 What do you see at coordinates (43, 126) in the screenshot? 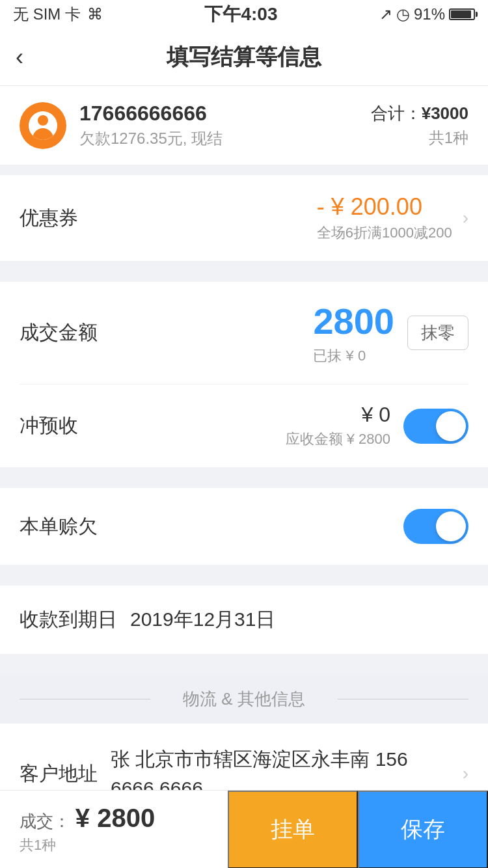
I see `avatar` at bounding box center [43, 126].